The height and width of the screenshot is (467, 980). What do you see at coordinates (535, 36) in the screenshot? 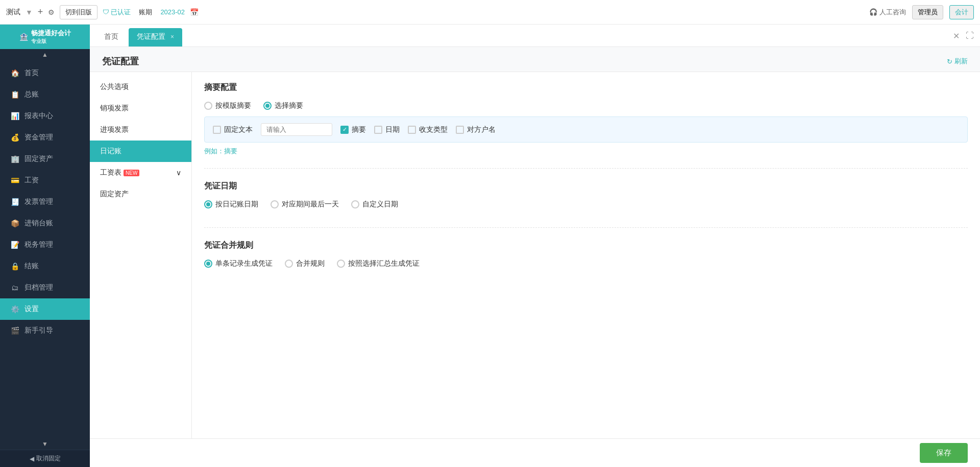
I see `tabbar: 首页 凭证配置 × ✕ ⛶` at bounding box center [535, 36].